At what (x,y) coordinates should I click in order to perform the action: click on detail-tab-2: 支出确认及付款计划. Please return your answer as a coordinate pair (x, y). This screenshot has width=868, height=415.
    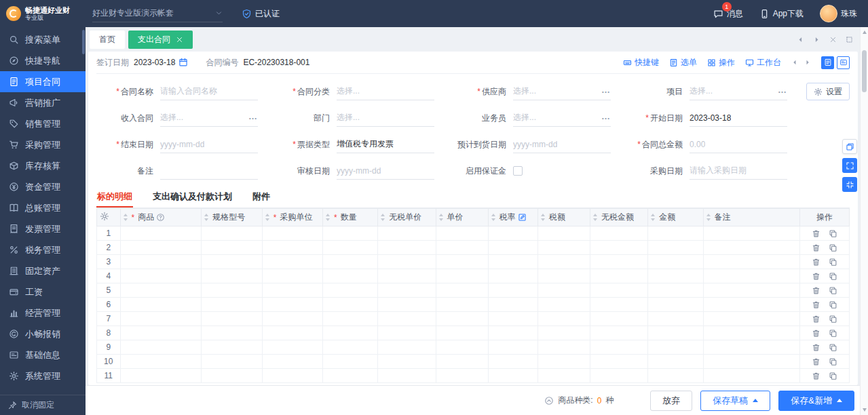
    Looking at the image, I should click on (193, 197).